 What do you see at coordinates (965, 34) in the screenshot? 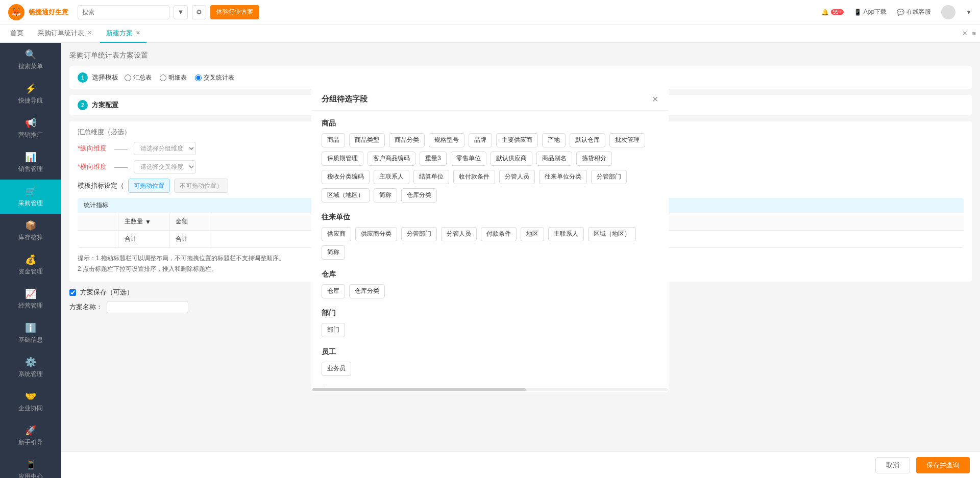
I see `tab-bar-close-icon: ✕` at bounding box center [965, 34].